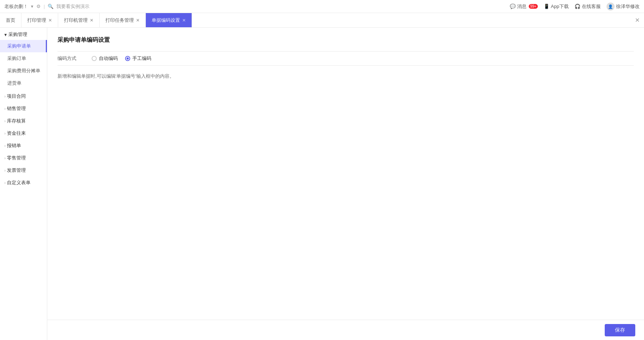 This screenshot has height=340, width=644. Describe the element at coordinates (16, 109) in the screenshot. I see `sidebar-group-sales-label: 销售管理` at that location.